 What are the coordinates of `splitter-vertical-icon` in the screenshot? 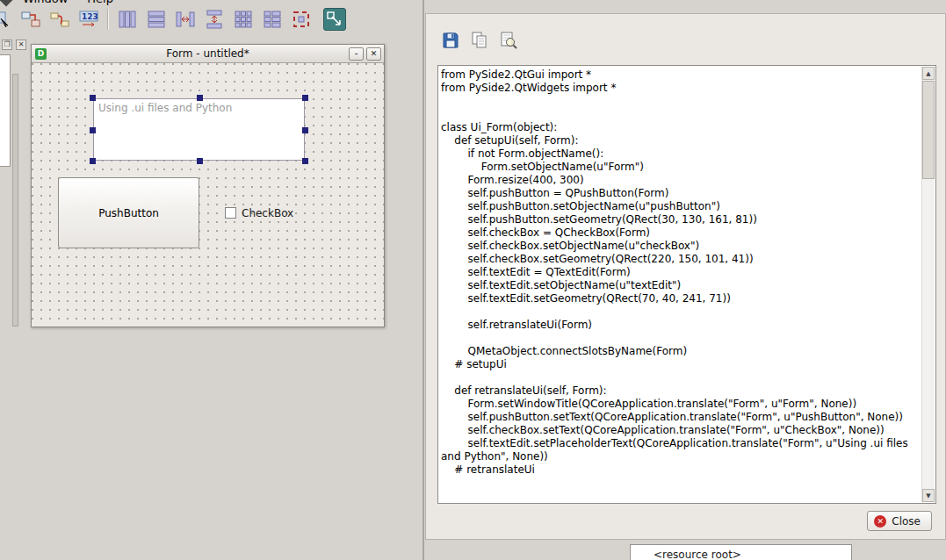 It's located at (214, 19).